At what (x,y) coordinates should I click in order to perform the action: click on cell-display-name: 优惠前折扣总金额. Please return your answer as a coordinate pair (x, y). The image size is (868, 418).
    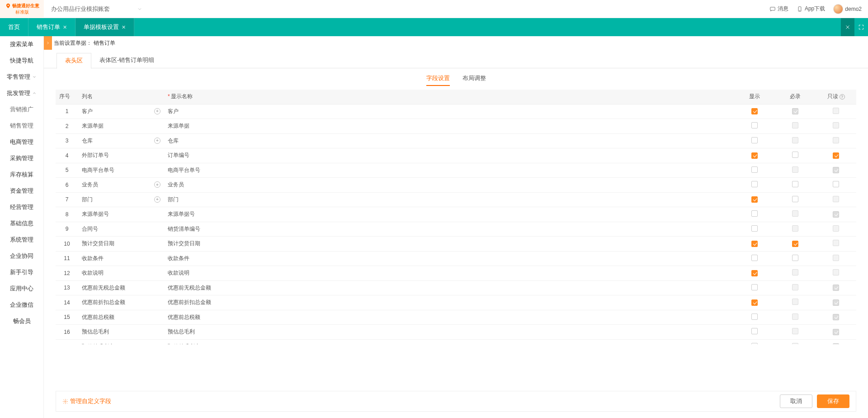
    Looking at the image, I should click on (449, 303).